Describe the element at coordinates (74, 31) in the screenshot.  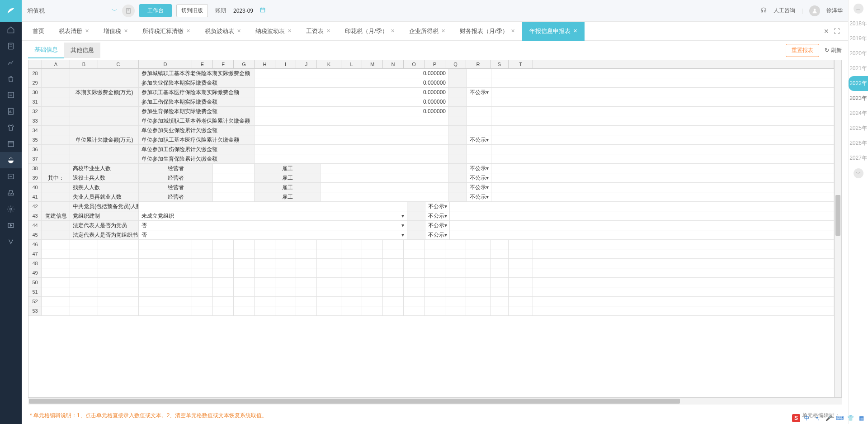
I see `tab-1: 税表清册✕` at that location.